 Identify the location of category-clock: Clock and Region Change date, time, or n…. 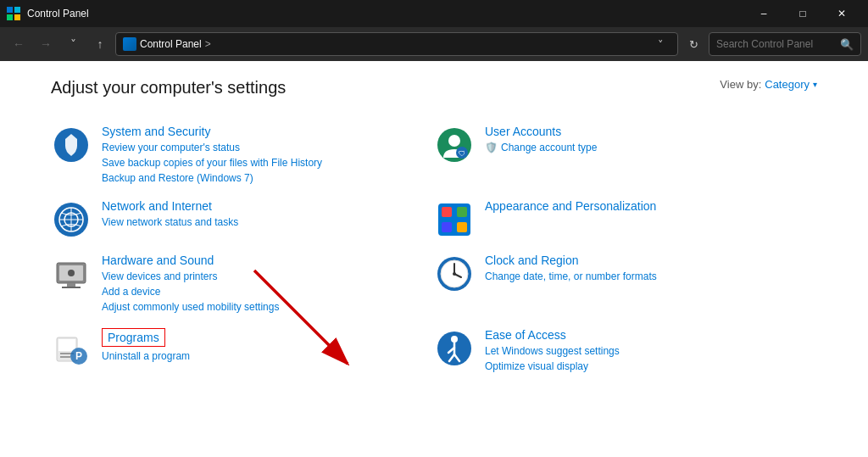
(626, 284).